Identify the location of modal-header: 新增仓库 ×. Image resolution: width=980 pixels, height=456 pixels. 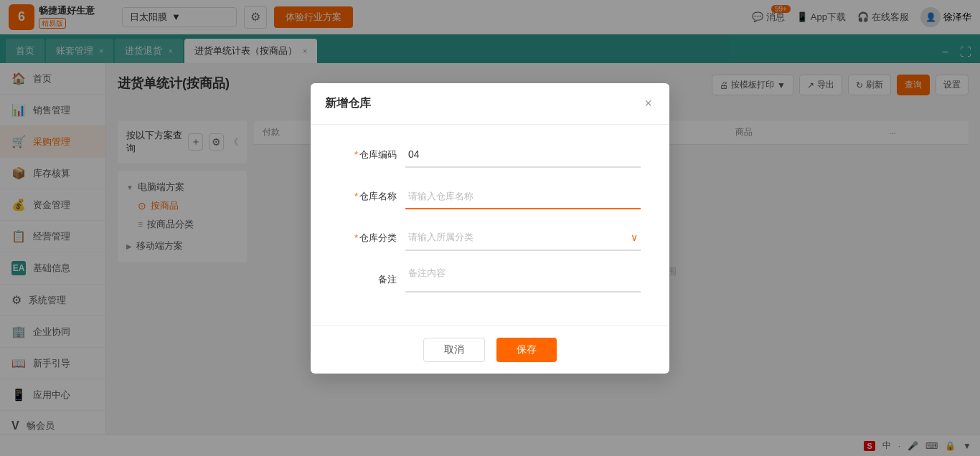
(490, 104).